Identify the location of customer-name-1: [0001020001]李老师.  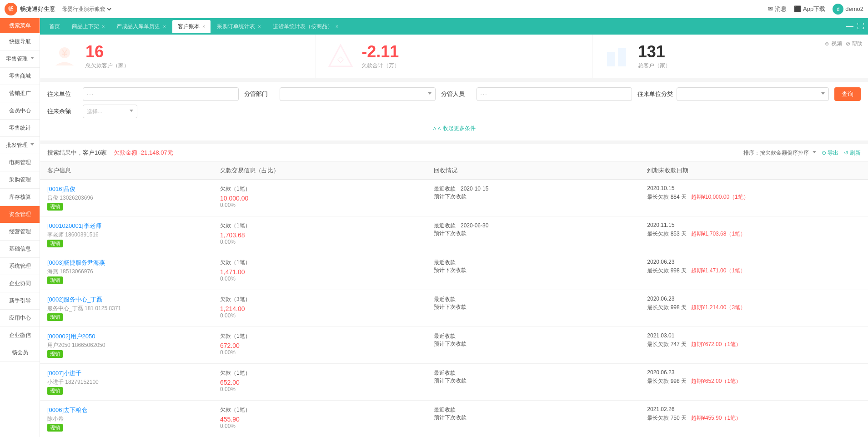
(134, 226).